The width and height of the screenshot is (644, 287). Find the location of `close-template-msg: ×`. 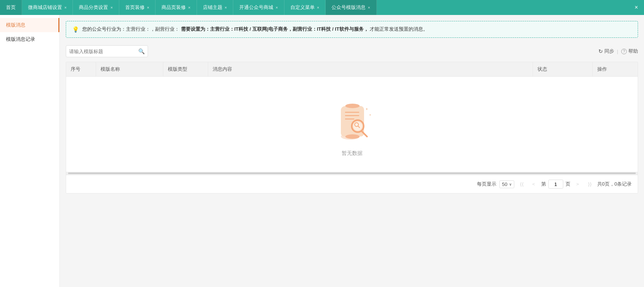

close-template-msg: × is located at coordinates (369, 7).